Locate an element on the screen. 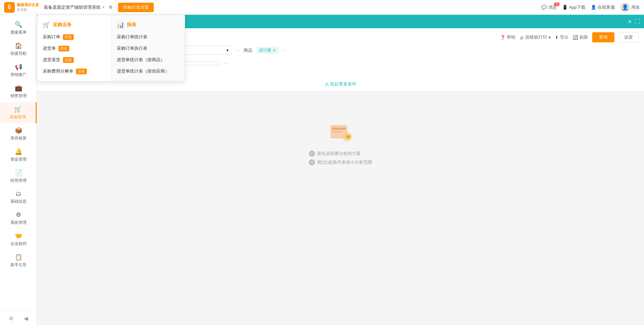  sidebar-item-marketing: 📢 营销推广 is located at coordinates (18, 71).